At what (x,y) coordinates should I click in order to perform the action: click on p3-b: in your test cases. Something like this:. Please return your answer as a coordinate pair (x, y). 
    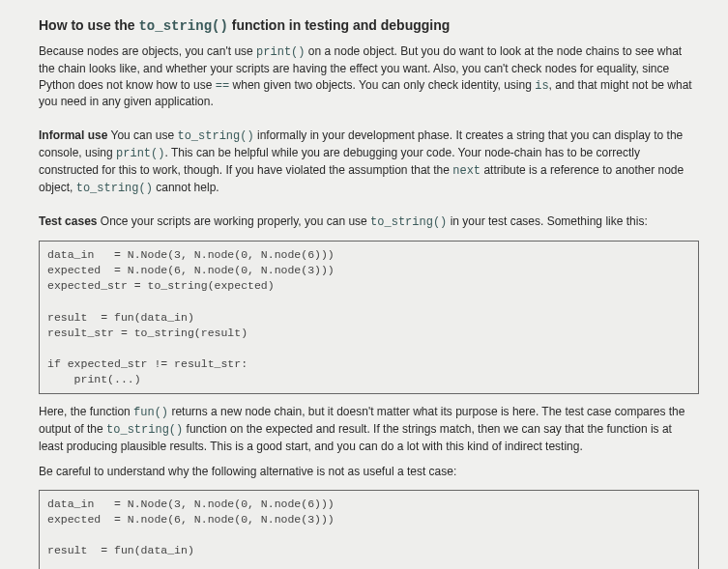
    Looking at the image, I should click on (547, 221).